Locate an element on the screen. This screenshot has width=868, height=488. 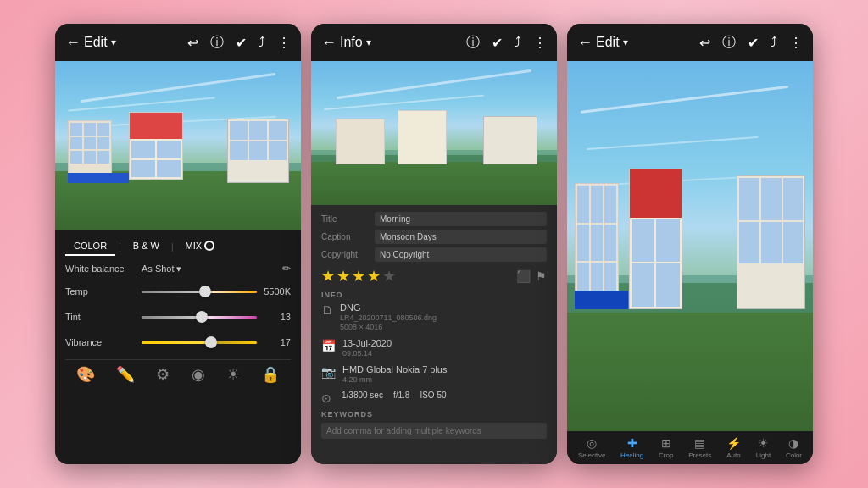
left-edit-controls: COLOR | B & W | MIX White balance As Sho… is located at coordinates (178, 347).